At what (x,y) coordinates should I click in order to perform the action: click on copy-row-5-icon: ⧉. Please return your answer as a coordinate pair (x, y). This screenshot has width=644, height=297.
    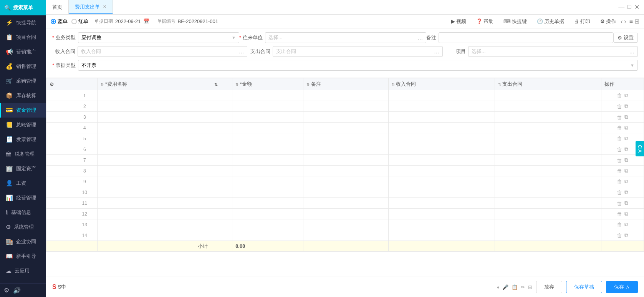
    Looking at the image, I should click on (626, 138).